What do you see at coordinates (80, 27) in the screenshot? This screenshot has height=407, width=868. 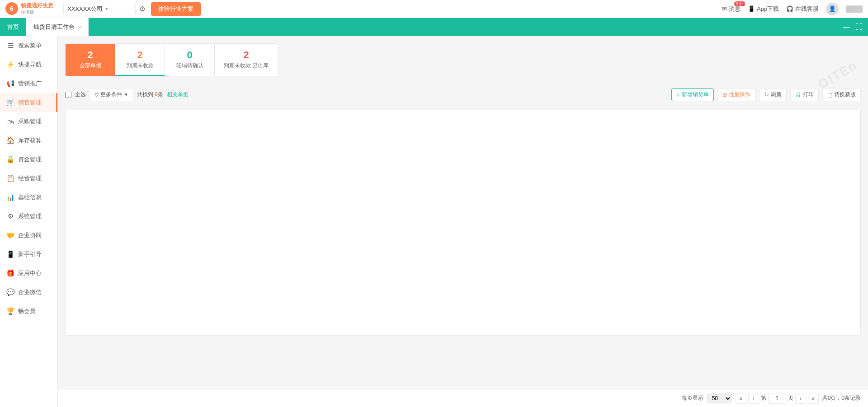 I see `tab-close-icon: ×` at bounding box center [80, 27].